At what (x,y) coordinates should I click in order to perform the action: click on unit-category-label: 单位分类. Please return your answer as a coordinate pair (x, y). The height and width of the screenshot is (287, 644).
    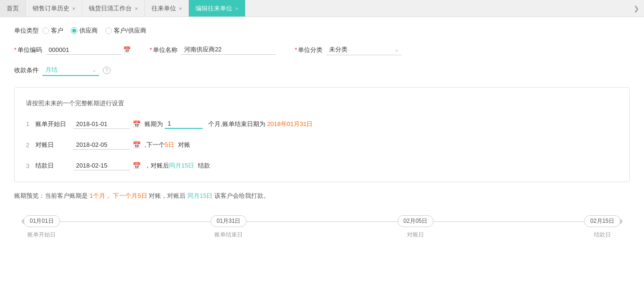
    Looking at the image, I should click on (310, 50).